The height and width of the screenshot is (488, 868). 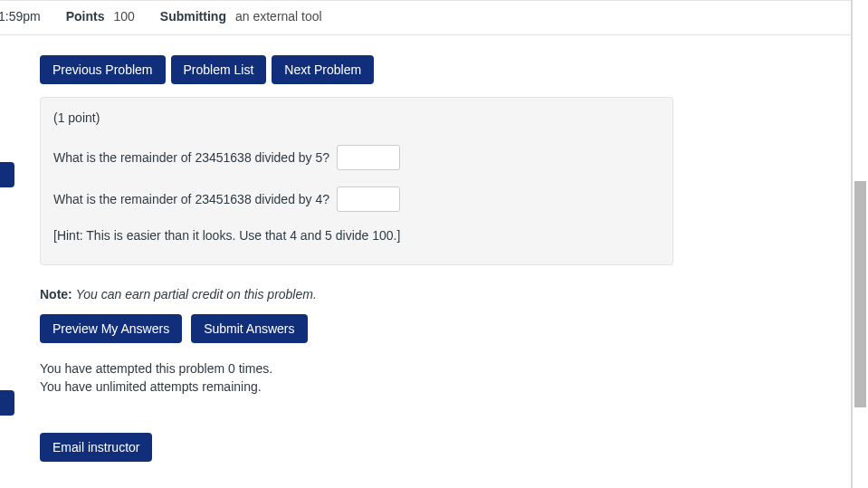 I want to click on question-2-row: What is the remainder of 23451638 divide…, so click(x=357, y=199).